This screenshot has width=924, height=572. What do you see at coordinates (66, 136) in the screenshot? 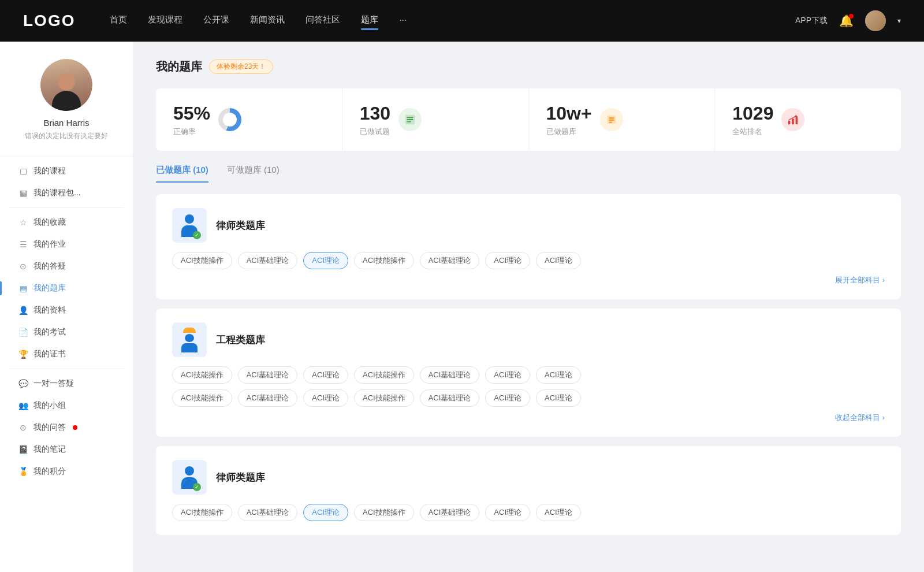
I see `sidebar-motto: 错误的决定比没有决定要好` at bounding box center [66, 136].